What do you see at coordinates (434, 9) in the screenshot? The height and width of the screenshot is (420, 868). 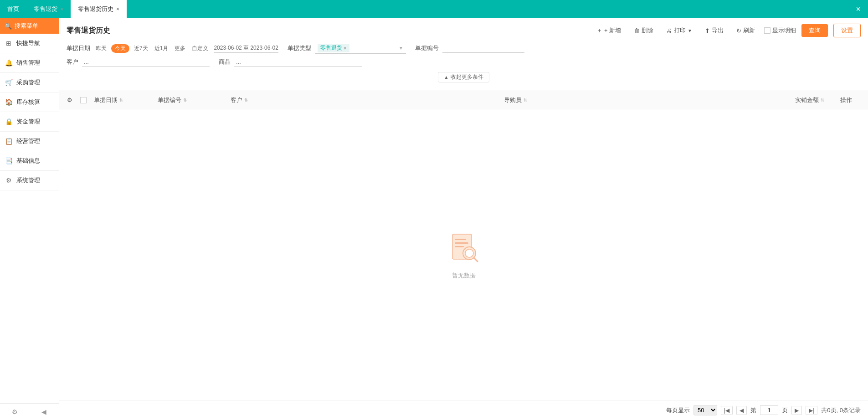 I see `top-nav: 首页 零售退货 × 零售退货历史 × ×` at bounding box center [434, 9].